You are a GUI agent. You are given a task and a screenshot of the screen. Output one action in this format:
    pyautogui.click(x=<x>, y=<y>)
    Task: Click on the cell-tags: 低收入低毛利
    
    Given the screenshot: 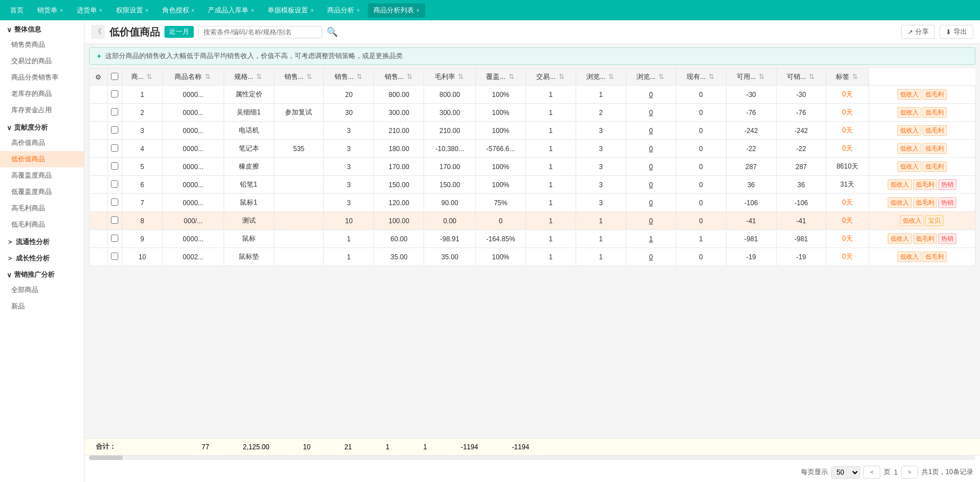 What is the action you would take?
    pyautogui.click(x=921, y=167)
    